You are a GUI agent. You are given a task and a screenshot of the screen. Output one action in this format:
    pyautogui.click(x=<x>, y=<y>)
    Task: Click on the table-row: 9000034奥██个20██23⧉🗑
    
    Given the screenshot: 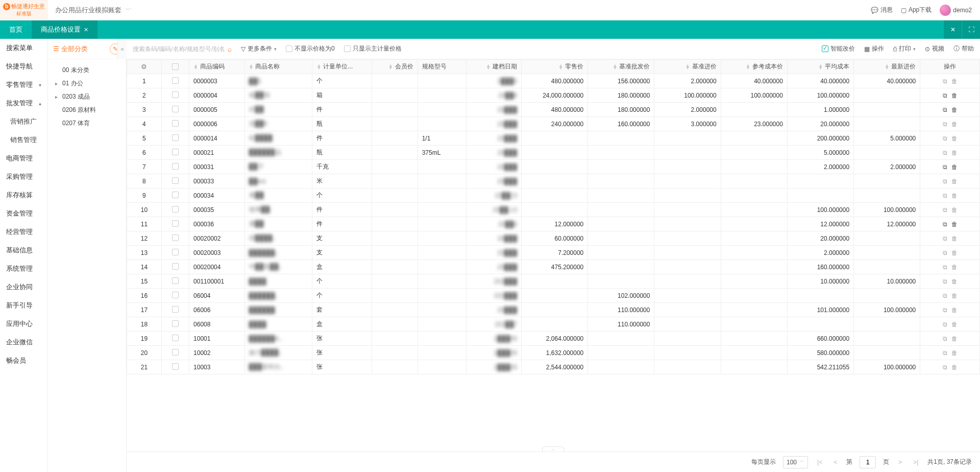 What is the action you would take?
    pyautogui.click(x=553, y=196)
    